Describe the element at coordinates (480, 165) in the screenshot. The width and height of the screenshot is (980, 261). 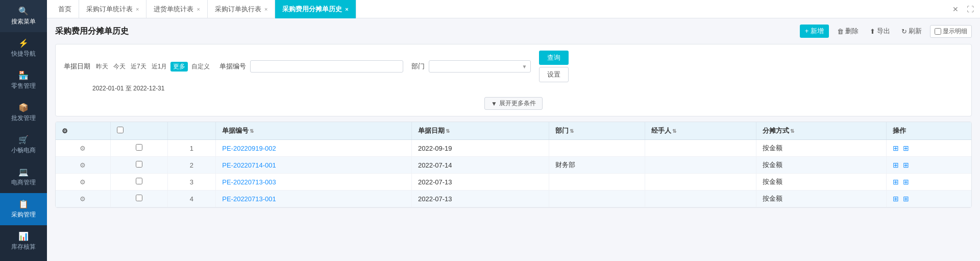
I see `doc-date-cell: 2022-07-14` at that location.